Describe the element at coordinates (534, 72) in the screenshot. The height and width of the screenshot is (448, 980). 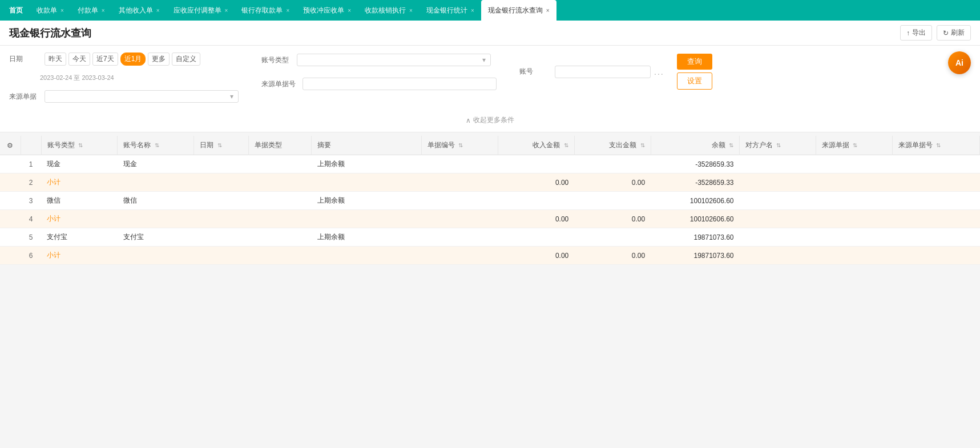
I see `account-no-label: 账号` at that location.